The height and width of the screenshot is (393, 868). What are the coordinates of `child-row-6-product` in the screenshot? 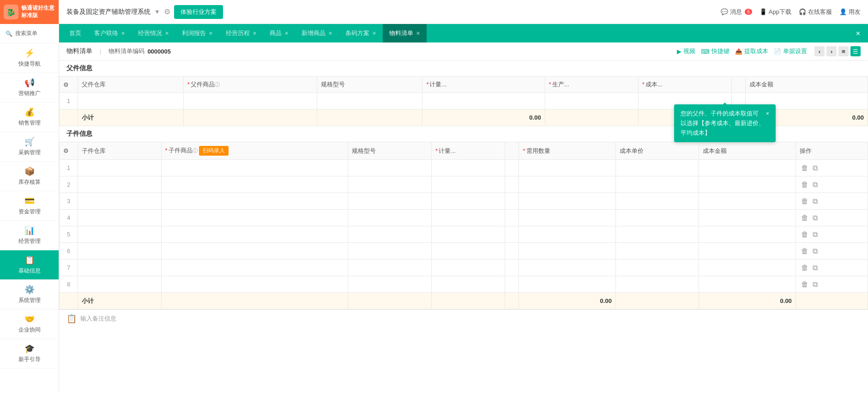 It's located at (255, 251).